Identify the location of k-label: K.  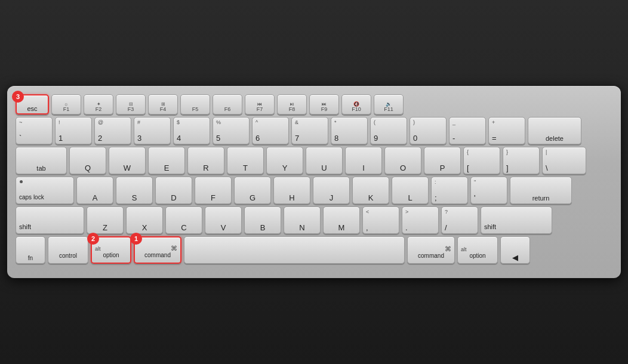
(371, 198).